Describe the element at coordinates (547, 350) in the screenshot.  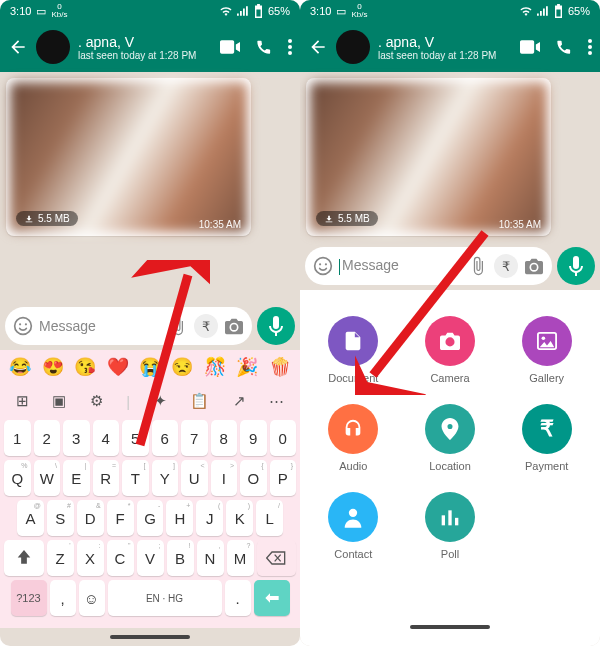
I see `attach-gal: Gallery` at that location.